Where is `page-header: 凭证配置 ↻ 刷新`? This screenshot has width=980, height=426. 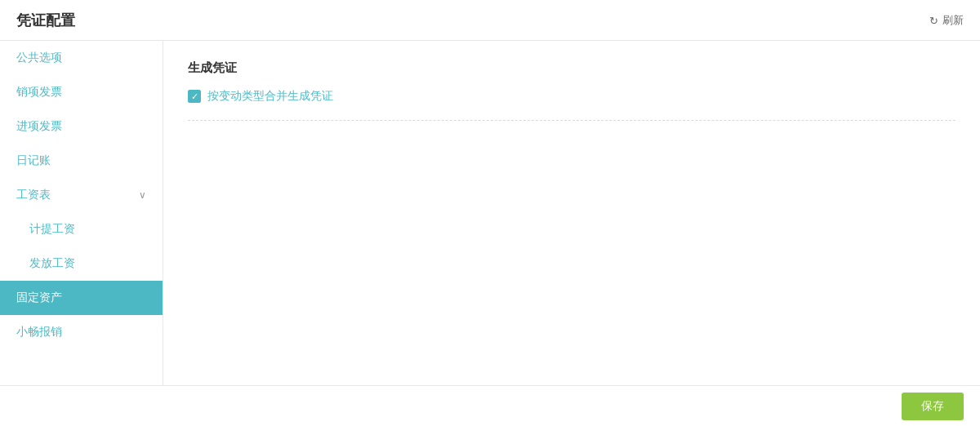 page-header: 凭证配置 ↻ 刷新 is located at coordinates (490, 20).